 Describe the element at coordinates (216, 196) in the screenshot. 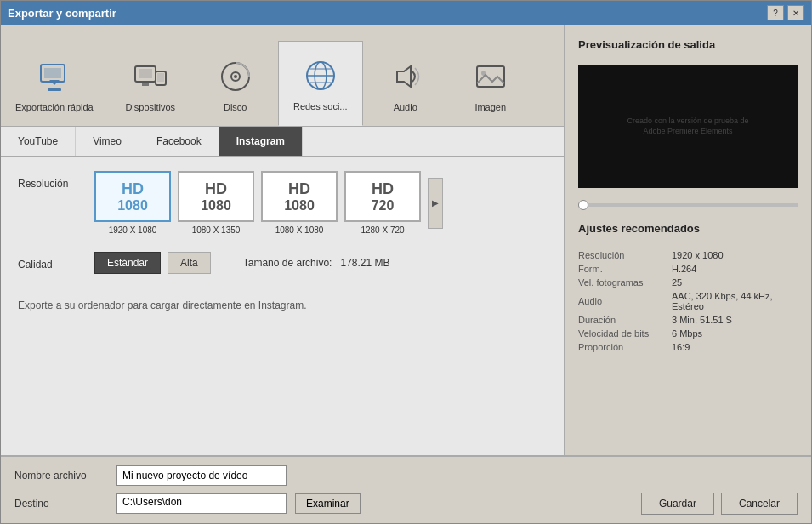

I see `res-card-1080x1350: HD 1080` at that location.